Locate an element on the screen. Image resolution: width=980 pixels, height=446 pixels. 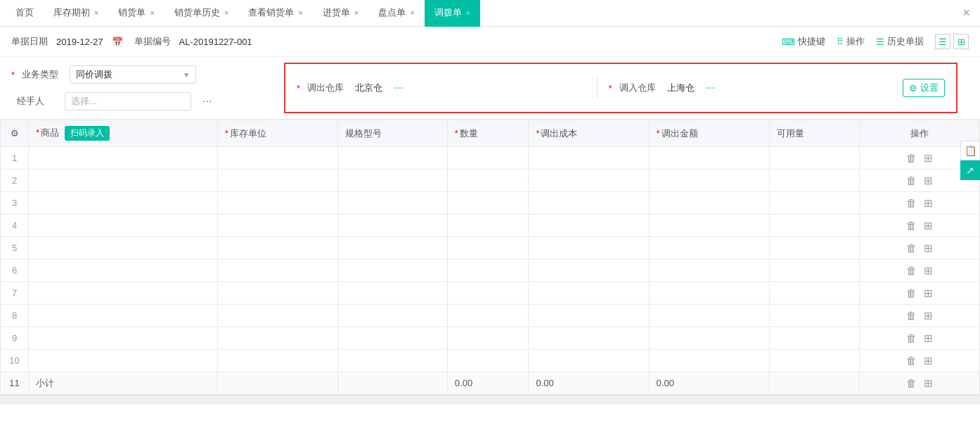
settings-button: ⚙ 设置 is located at coordinates (924, 88).